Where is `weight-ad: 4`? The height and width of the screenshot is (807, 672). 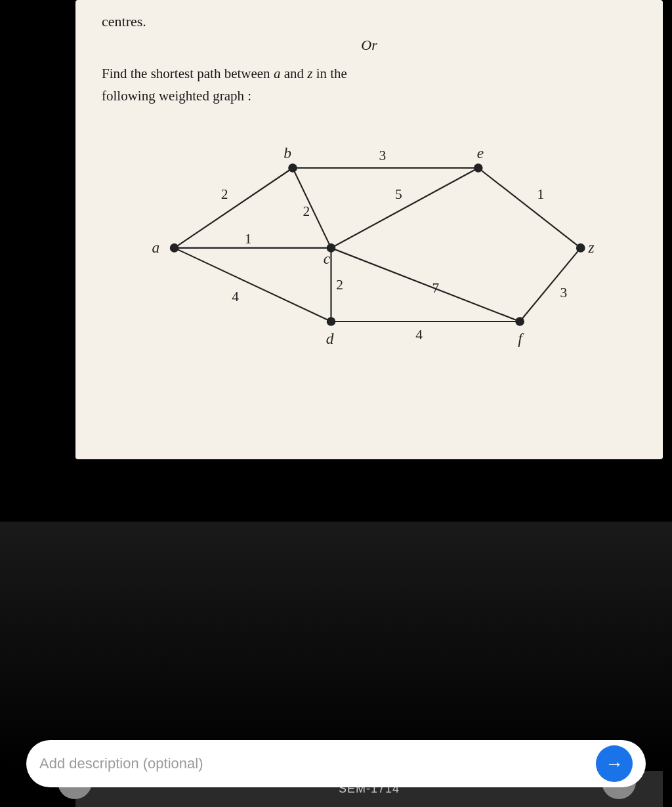
weight-ad: 4 is located at coordinates (235, 297).